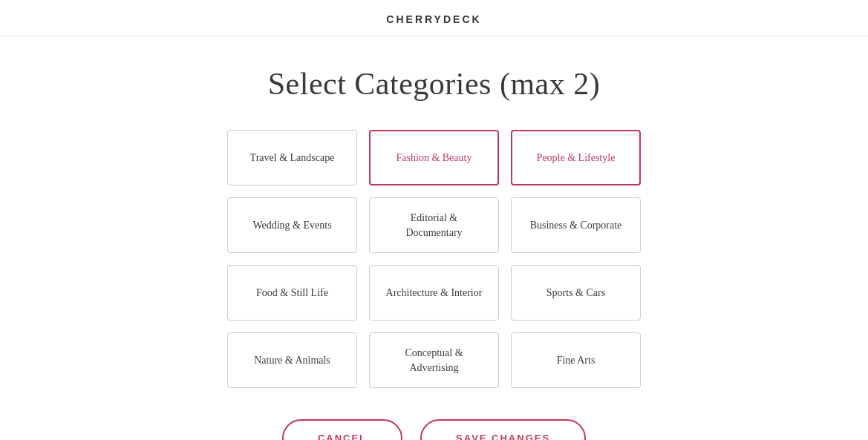 This screenshot has height=440, width=868. Describe the element at coordinates (434, 18) in the screenshot. I see `header: CHERRYDECK` at that location.